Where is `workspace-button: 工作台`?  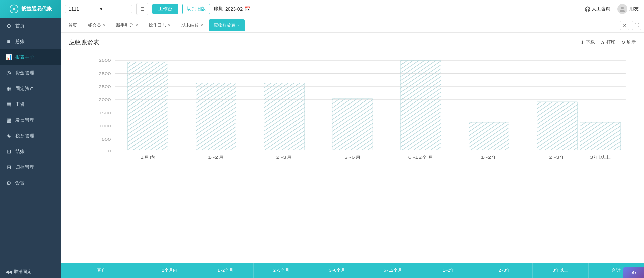
workspace-button: 工作台 is located at coordinates (165, 9).